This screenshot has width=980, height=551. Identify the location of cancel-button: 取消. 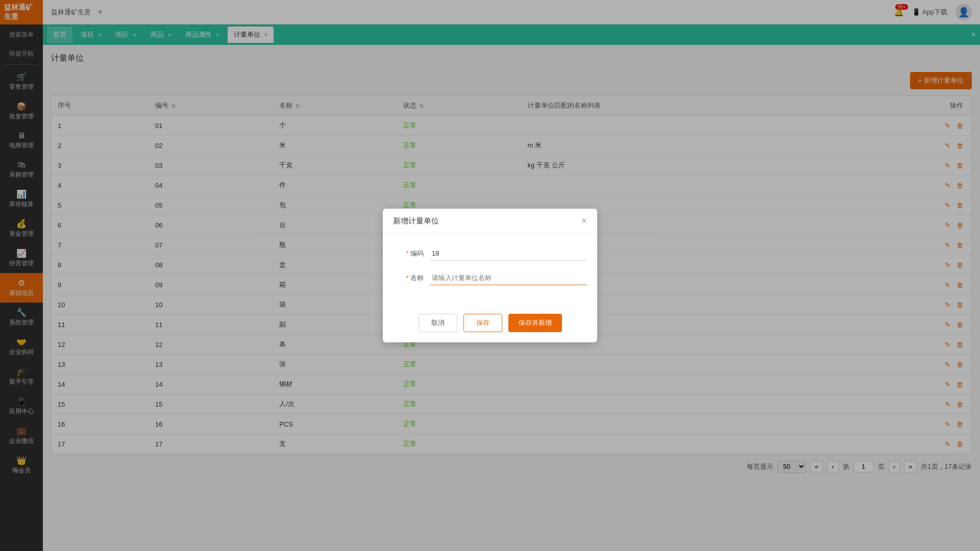
(438, 323).